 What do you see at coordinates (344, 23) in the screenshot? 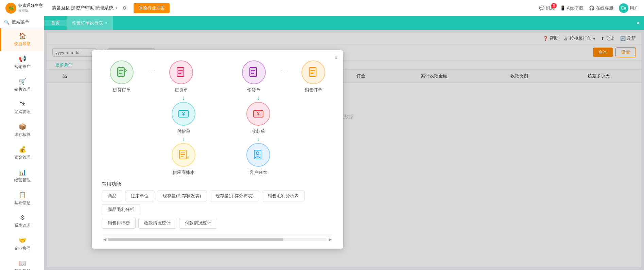
I see `tab-bar: 首页 销售订单执行表 × ×` at bounding box center [344, 23].